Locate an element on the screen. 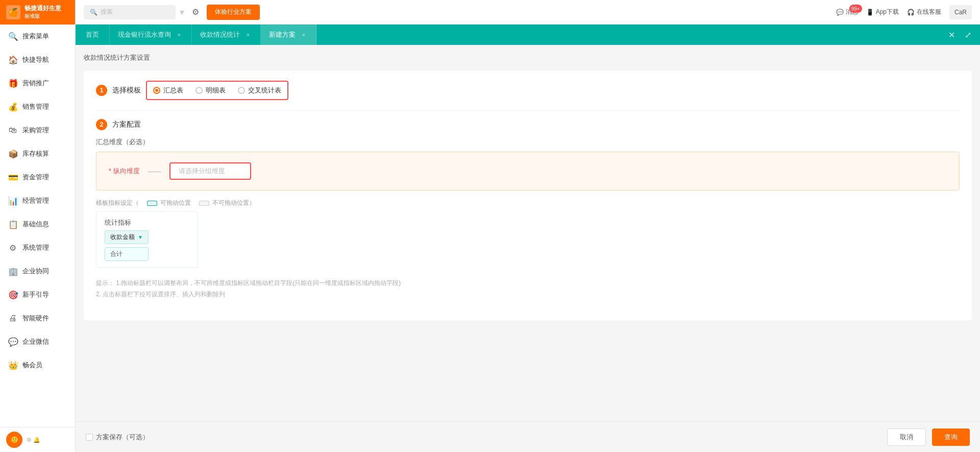  purchase-icon: 🛍 is located at coordinates (13, 130).